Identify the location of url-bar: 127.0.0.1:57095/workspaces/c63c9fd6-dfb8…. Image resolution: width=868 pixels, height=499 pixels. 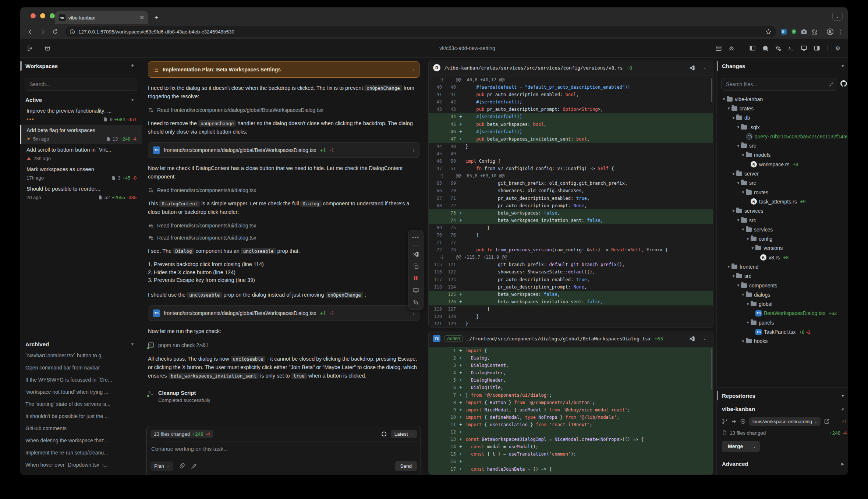
(421, 32).